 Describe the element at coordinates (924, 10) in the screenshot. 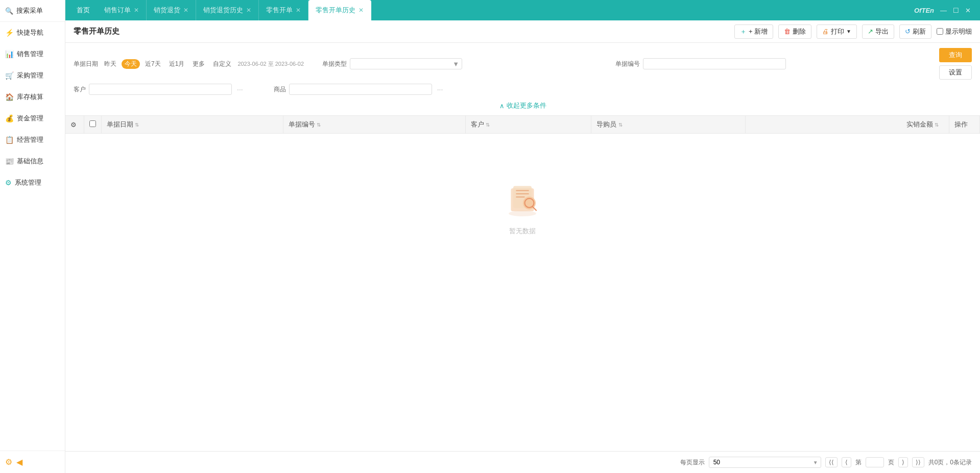

I see `brand-label: OfTEn` at that location.